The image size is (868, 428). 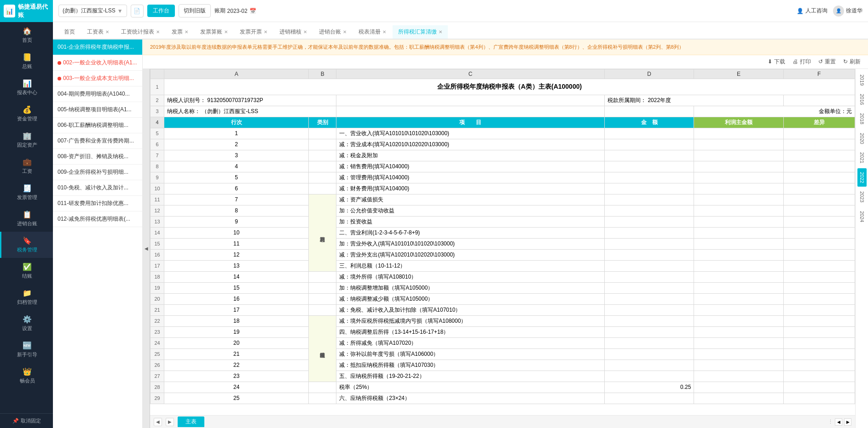 I want to click on tab-tax-calc: 所得税汇算清缴 ✕, so click(x=420, y=32).